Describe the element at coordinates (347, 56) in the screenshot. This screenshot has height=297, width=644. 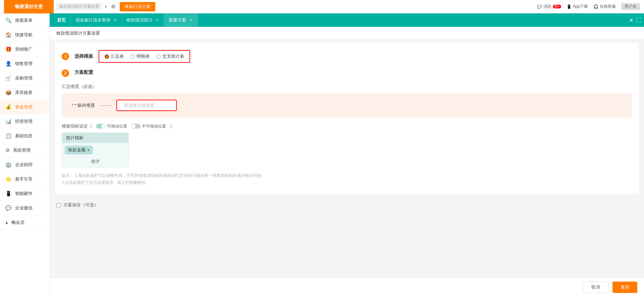
I see `step1-row: 1 选择模板 汇总表 明细表 交叉统计表` at that location.